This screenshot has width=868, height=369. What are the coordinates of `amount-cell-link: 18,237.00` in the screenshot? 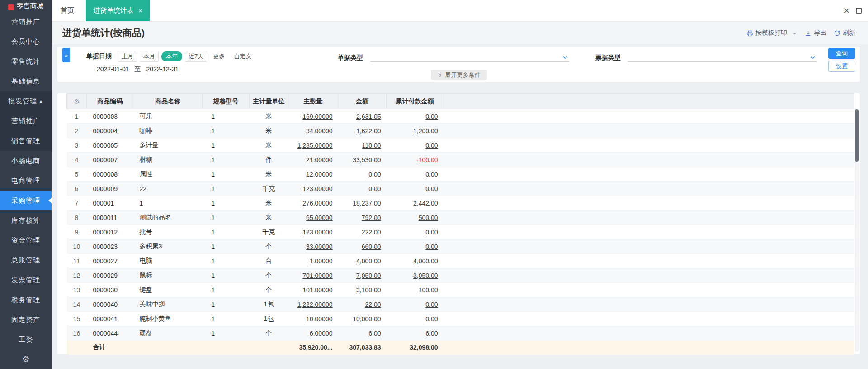 It's located at (367, 203).